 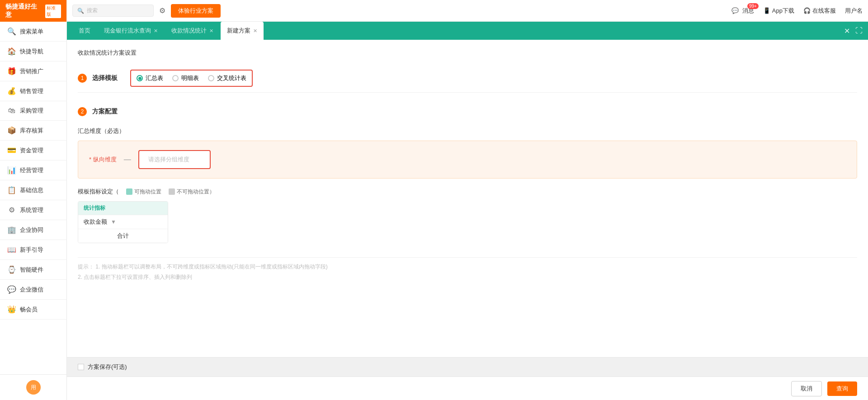 What do you see at coordinates (95, 222) in the screenshot?
I see `metrics-item-name: 收款金额` at bounding box center [95, 222].